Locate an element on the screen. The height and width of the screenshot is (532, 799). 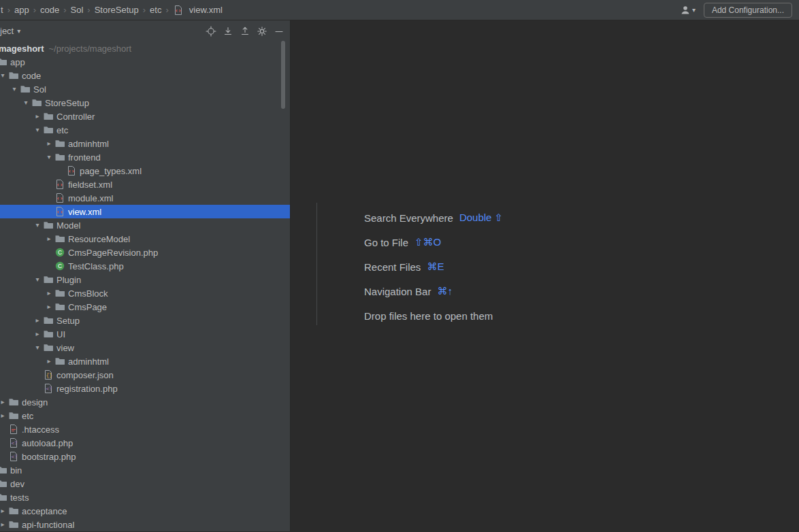
settings-gear-icon is located at coordinates (262, 31).